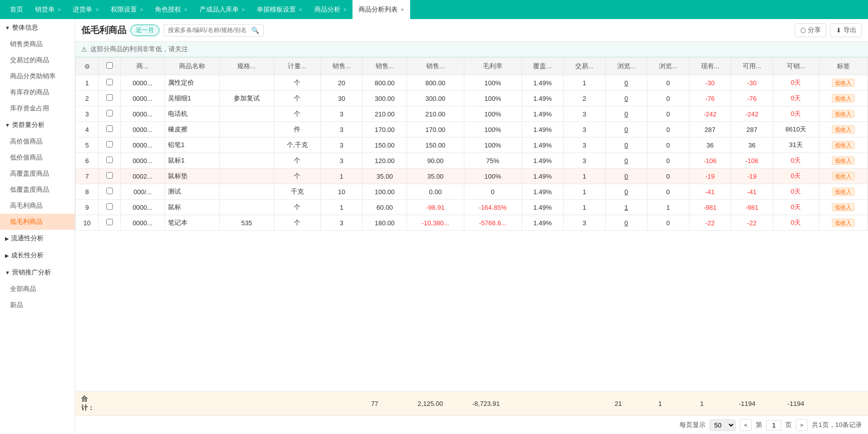 The height and width of the screenshot is (434, 868). What do you see at coordinates (381, 10) in the screenshot?
I see `nav-item-商品分析列表: 商品分析列表×` at bounding box center [381, 10].